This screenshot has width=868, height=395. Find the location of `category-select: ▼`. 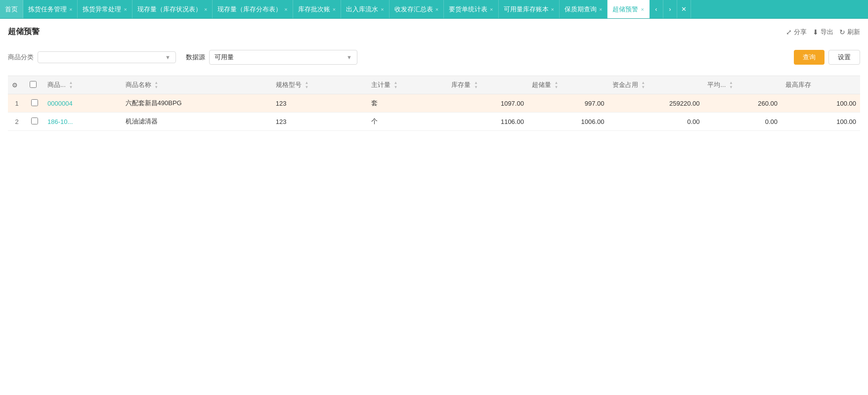

category-select: ▼ is located at coordinates (107, 57).